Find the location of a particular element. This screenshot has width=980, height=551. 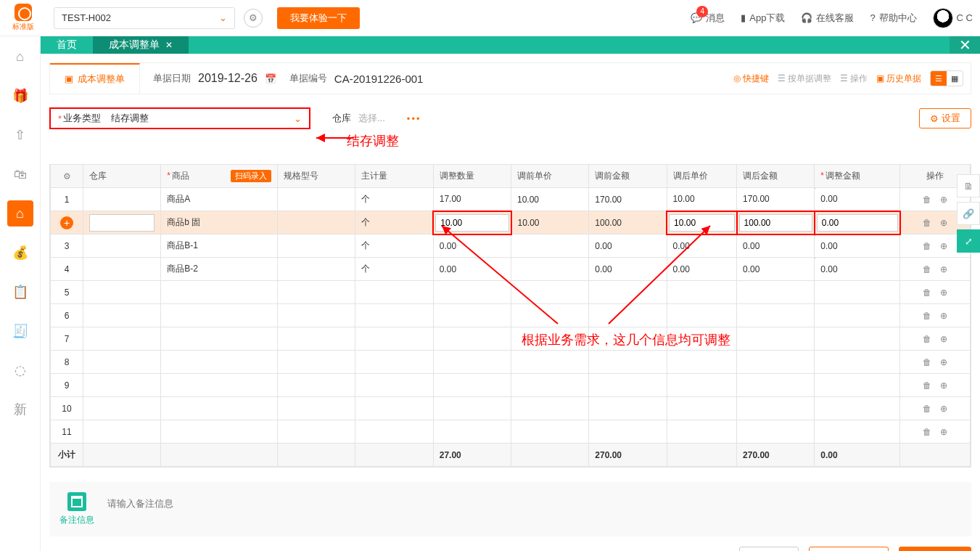

add-row-icon: + is located at coordinates (67, 223).